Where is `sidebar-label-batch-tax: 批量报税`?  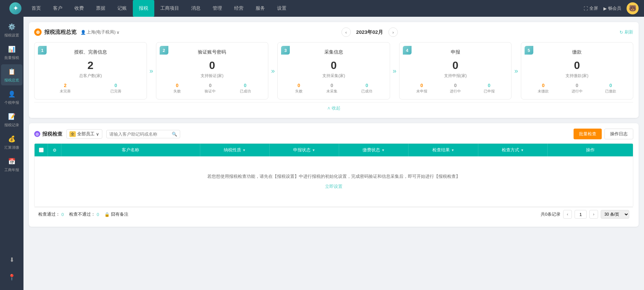 sidebar-label-batch-tax: 批量报税 is located at coordinates (12, 58).